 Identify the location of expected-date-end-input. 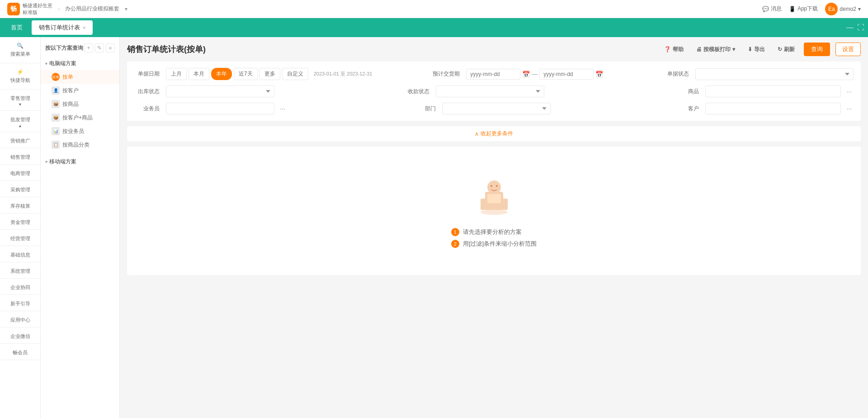
(566, 74).